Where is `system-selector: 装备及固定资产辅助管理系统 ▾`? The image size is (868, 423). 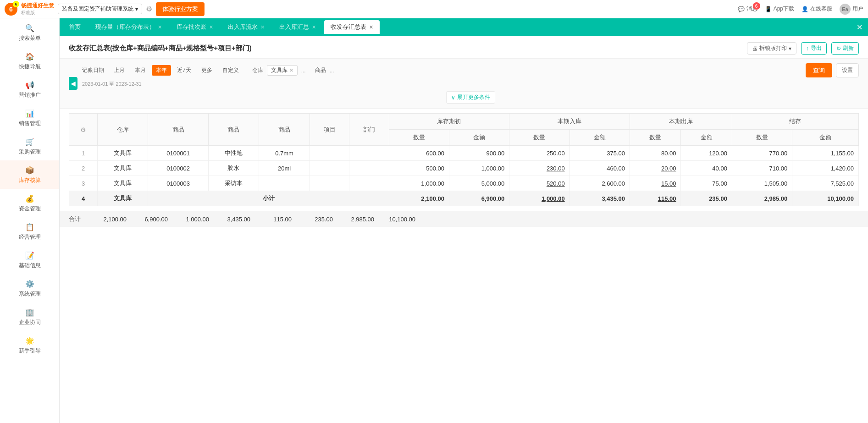 system-selector: 装备及固定资产辅助管理系统 ▾ is located at coordinates (100, 9).